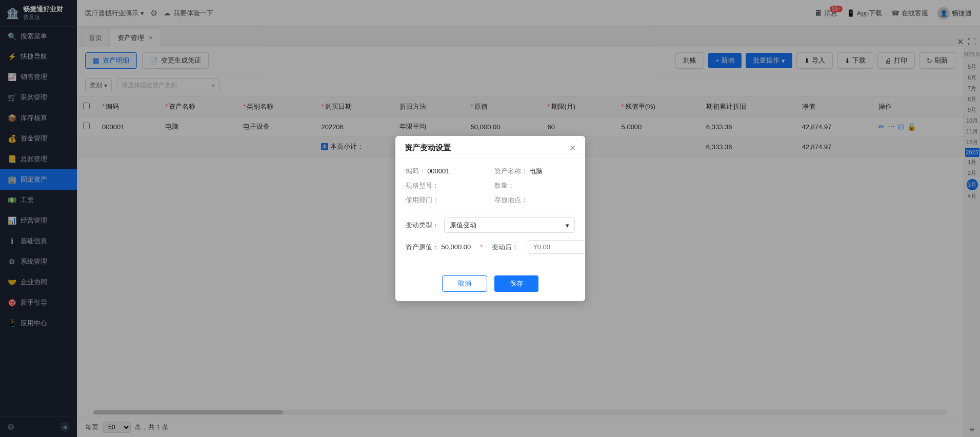 The image size is (980, 437). I want to click on modal-name-item: 资产名称： 电脑, so click(534, 171).